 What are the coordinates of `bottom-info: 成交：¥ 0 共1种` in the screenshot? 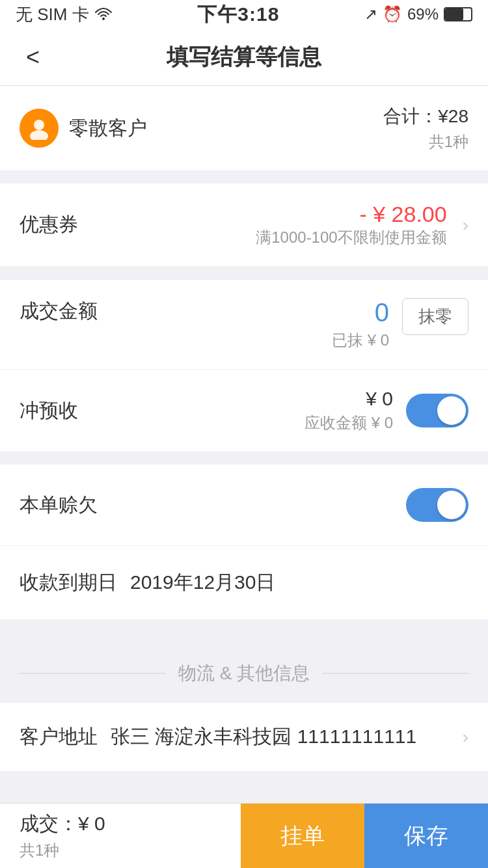 It's located at (120, 835).